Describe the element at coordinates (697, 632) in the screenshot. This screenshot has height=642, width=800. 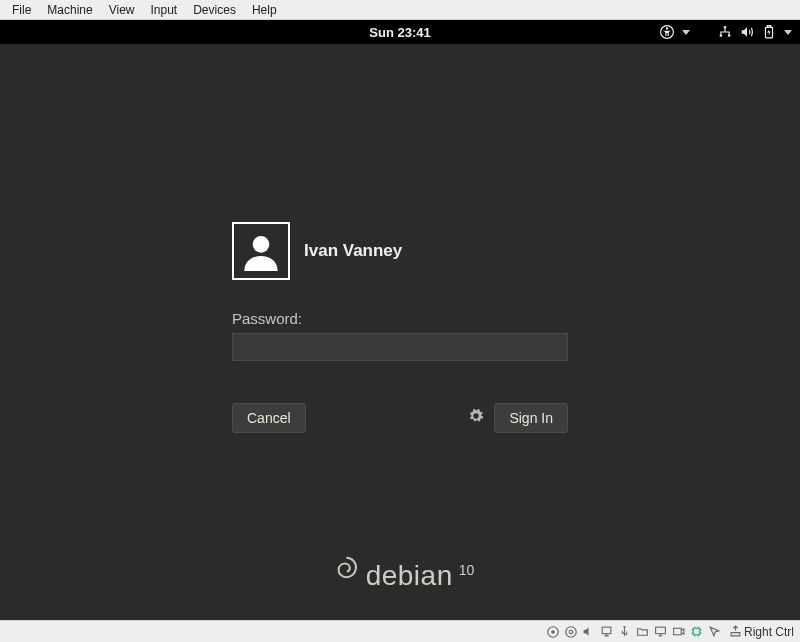
I see `cpu-icon` at that location.